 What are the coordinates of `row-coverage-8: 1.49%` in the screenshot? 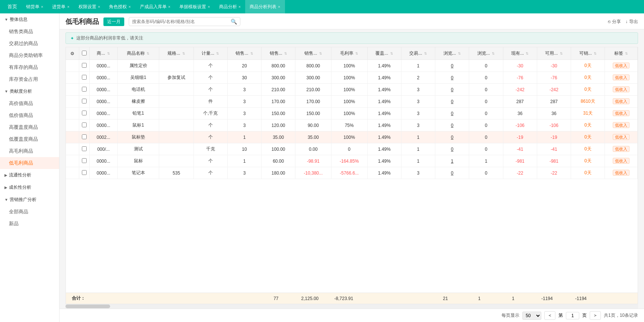 It's located at (384, 161).